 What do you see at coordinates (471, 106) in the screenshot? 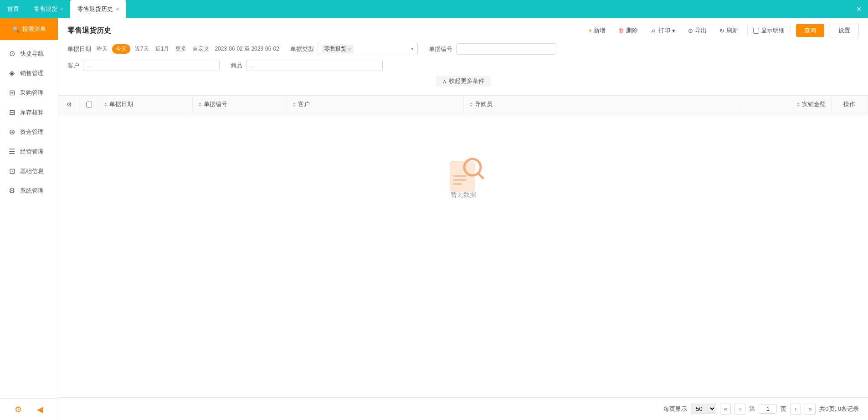
I see `guide-sort-down` at bounding box center [471, 106].